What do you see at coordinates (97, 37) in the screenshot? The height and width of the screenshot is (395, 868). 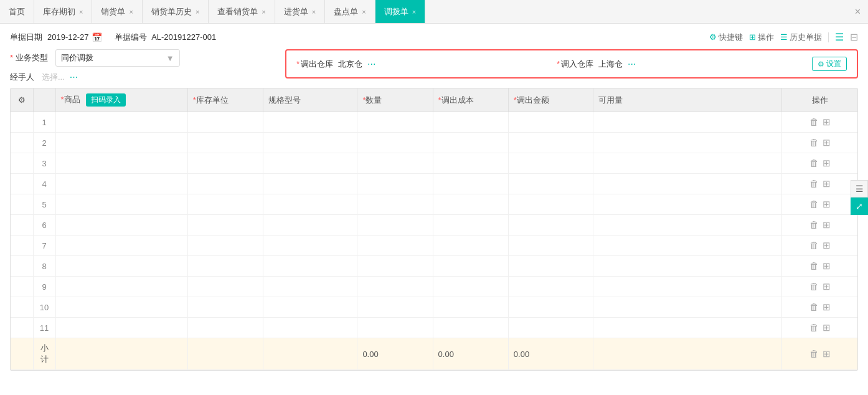 I see `calendar-icon: 📅` at bounding box center [97, 37].